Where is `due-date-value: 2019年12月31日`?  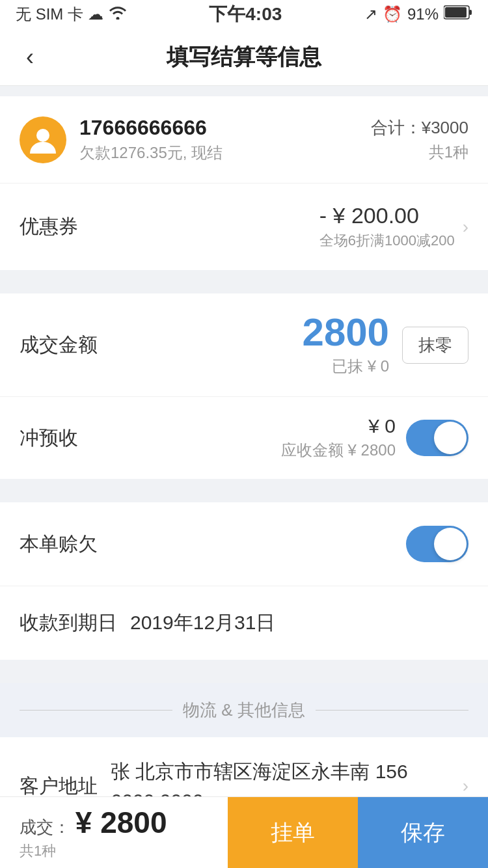
due-date-value: 2019年12月31日 is located at coordinates (203, 623).